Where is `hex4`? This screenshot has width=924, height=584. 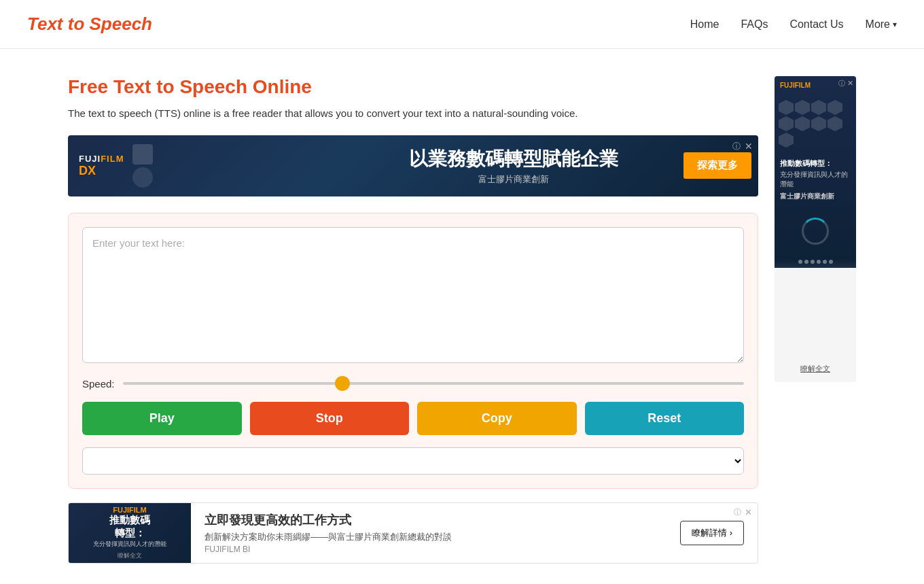
hex4 is located at coordinates (835, 107).